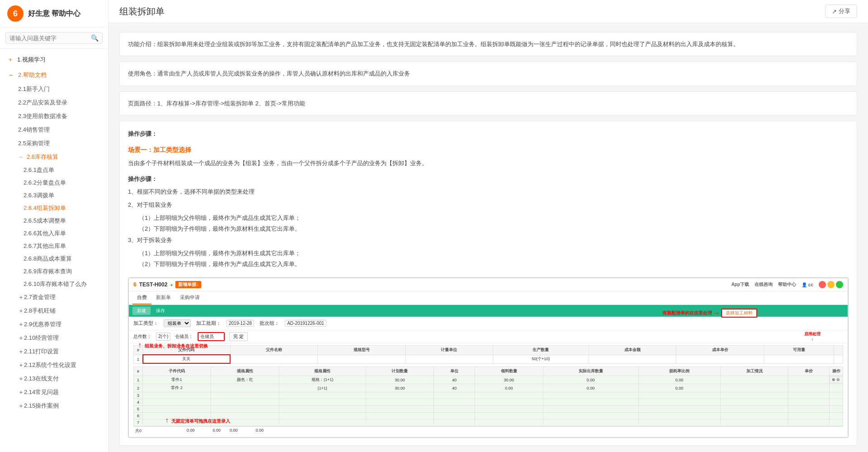  I want to click on sidebar-item-2.12: ＋ 2.12系统个性化设置, so click(54, 365).